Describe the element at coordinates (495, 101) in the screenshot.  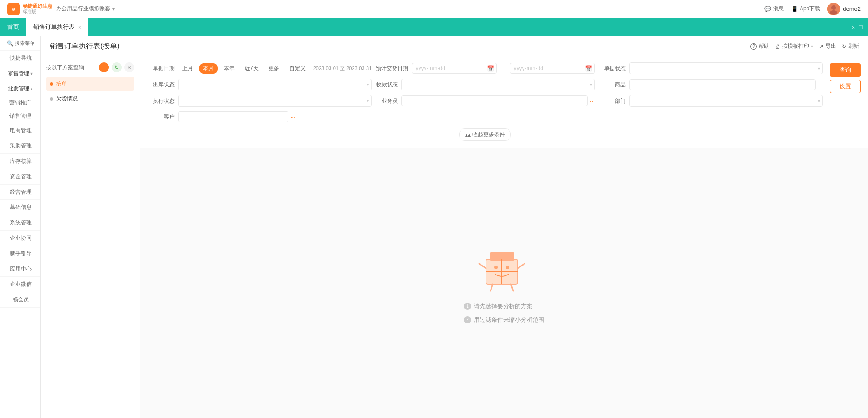
I see `salesperson-input` at that location.